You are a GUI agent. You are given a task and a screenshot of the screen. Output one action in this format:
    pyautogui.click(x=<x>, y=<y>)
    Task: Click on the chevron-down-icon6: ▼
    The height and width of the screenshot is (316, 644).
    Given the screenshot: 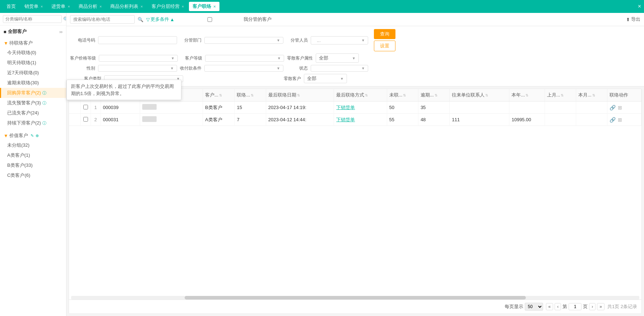 What is the action you would take?
    pyautogui.click(x=172, y=68)
    